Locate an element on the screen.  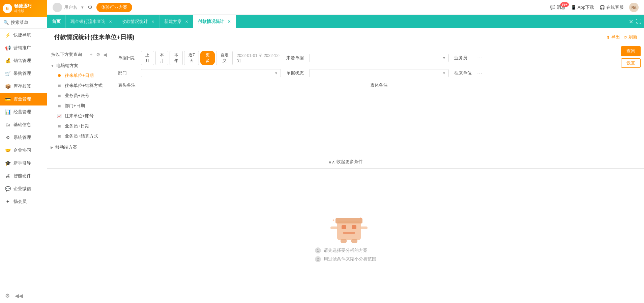
salesman-ellipsis: ··· is located at coordinates (480, 58).